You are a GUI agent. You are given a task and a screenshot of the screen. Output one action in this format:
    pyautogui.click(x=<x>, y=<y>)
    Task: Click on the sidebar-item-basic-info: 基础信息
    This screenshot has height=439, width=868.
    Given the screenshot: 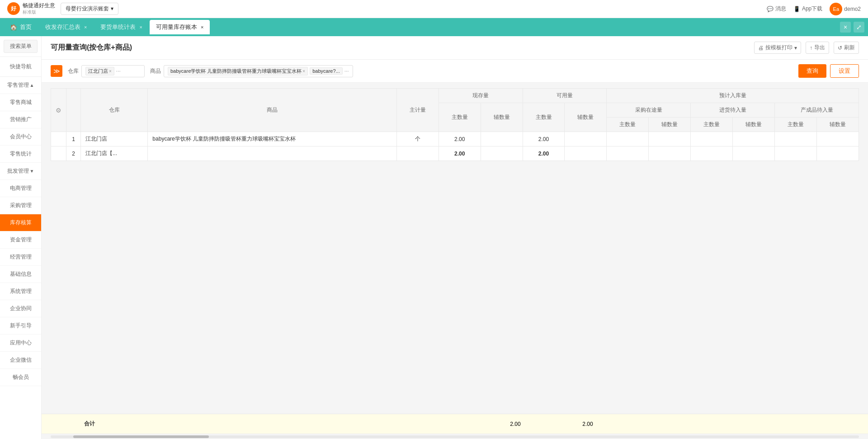 What is the action you would take?
    pyautogui.click(x=21, y=274)
    